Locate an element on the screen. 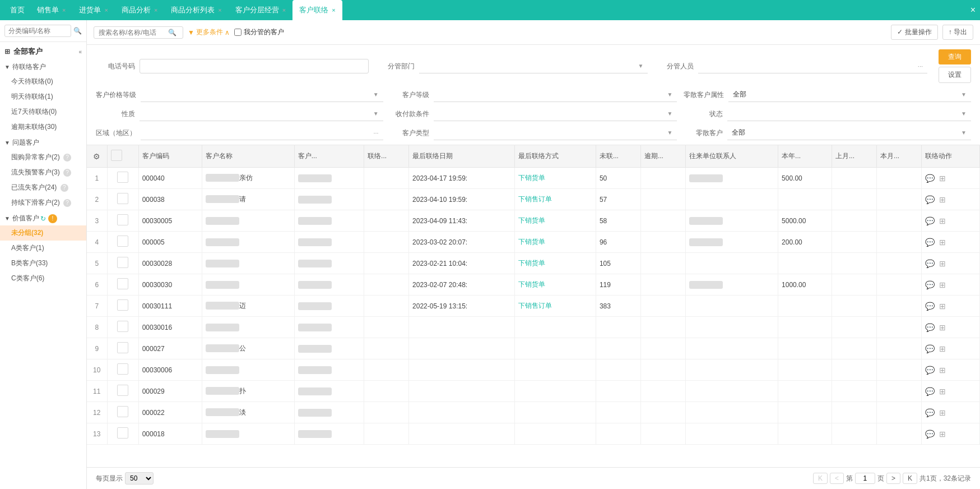  sidebar-item-abnormal-purchase: 囤购异常客户(2) ? is located at coordinates (43, 157).